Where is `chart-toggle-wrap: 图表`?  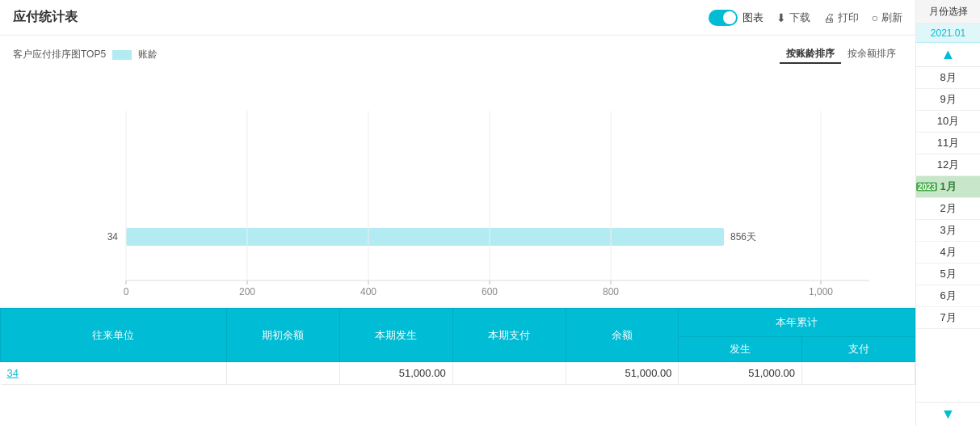
chart-toggle-wrap: 图表 is located at coordinates (736, 18).